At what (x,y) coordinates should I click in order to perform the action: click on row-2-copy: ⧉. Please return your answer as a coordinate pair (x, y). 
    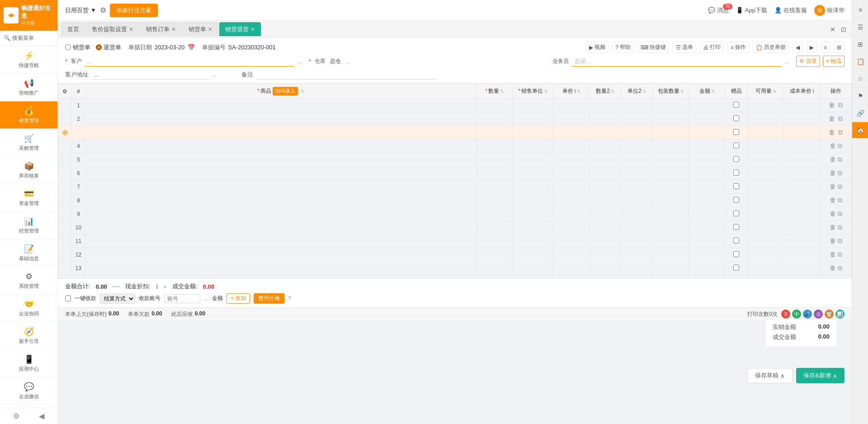
    Looking at the image, I should click on (840, 119).